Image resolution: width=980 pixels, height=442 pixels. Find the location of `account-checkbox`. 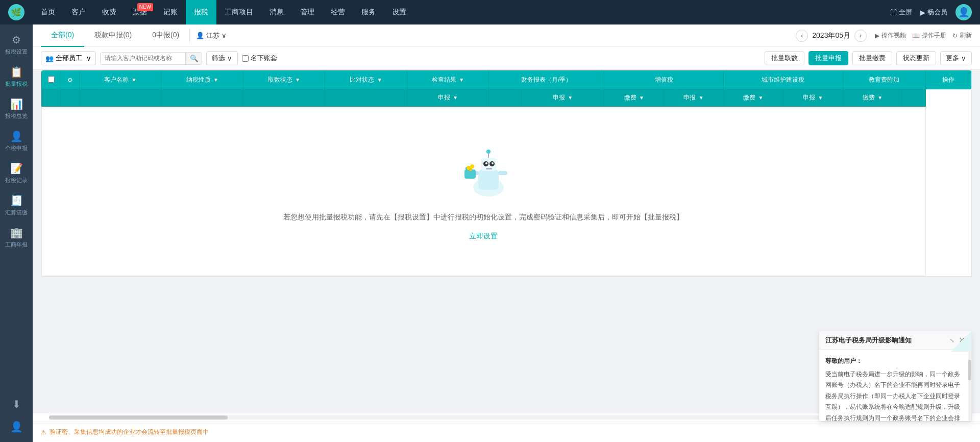

account-checkbox is located at coordinates (245, 58).